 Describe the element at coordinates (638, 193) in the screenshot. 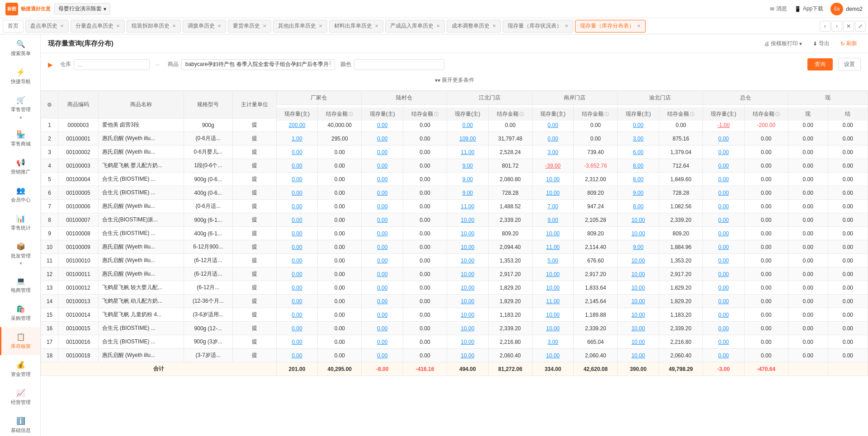

I see `table-cell: 9.00` at that location.